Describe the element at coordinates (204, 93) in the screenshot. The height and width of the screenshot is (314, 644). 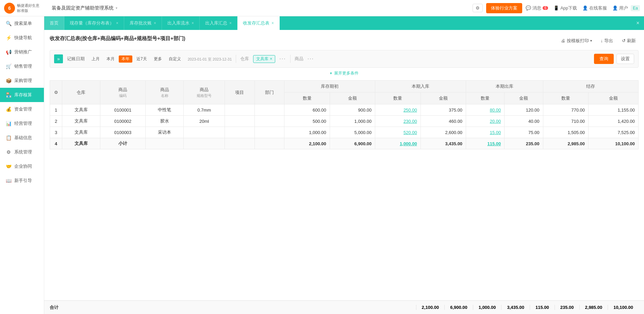
I see `th-spec: 商品规格型号` at that location.